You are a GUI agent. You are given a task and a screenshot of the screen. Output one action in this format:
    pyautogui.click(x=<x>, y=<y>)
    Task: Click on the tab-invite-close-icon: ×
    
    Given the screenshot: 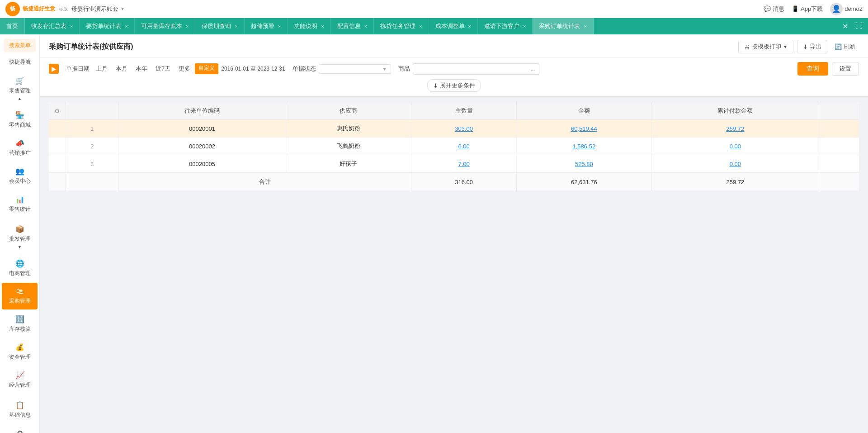 What is the action you would take?
    pyautogui.click(x=524, y=26)
    